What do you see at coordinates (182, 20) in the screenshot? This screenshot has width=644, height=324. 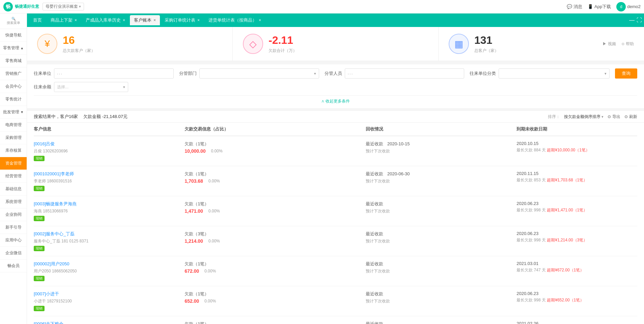 I see `tab-purchase-stats: 采购订单统计表 ×` at bounding box center [182, 20].